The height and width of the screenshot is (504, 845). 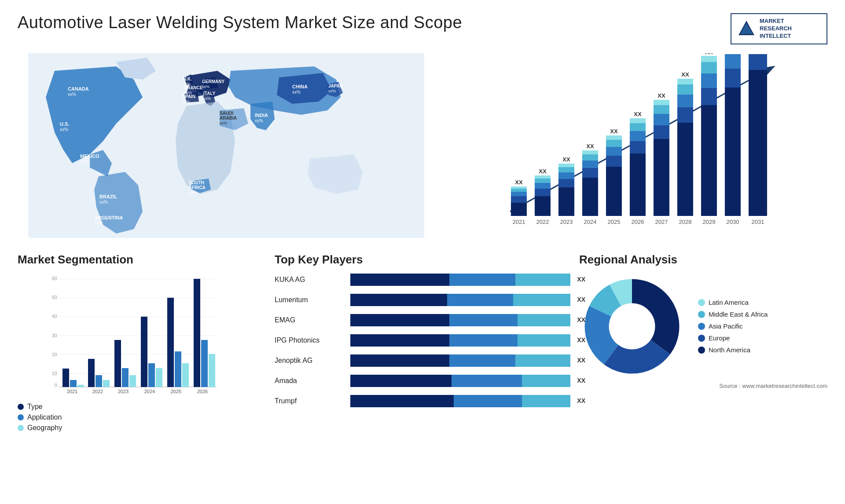 What do you see at coordinates (55, 354) in the screenshot?
I see `svg-text: 20` at bounding box center [55, 354].